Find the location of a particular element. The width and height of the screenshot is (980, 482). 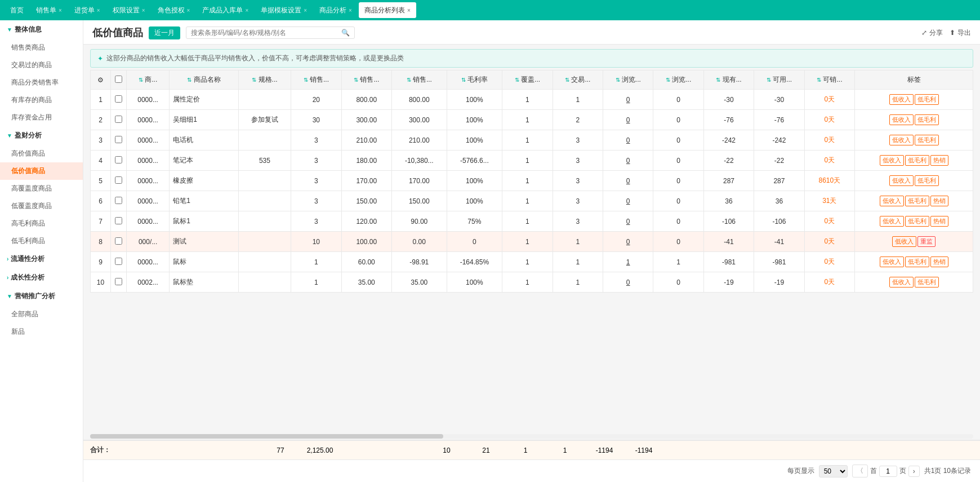

sidebar-item-high-value: 高价值商品 is located at coordinates (42, 153).